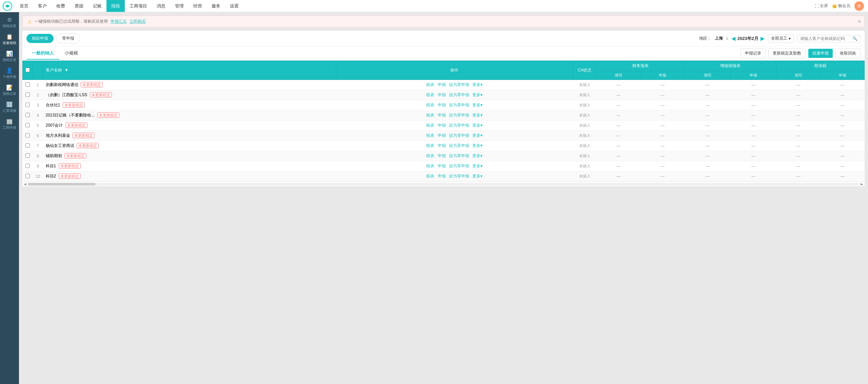 This screenshot has height=384, width=868. Describe the element at coordinates (9, 73) in the screenshot. I see `sidebar-item-personal-tax: 👤 个税申报` at that location.